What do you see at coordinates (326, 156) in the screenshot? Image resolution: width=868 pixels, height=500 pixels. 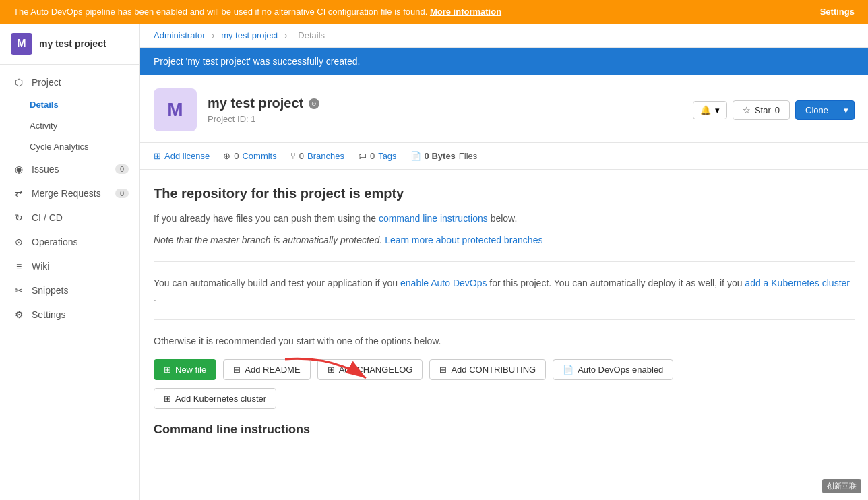 I see `branches-link: Branches` at bounding box center [326, 156].